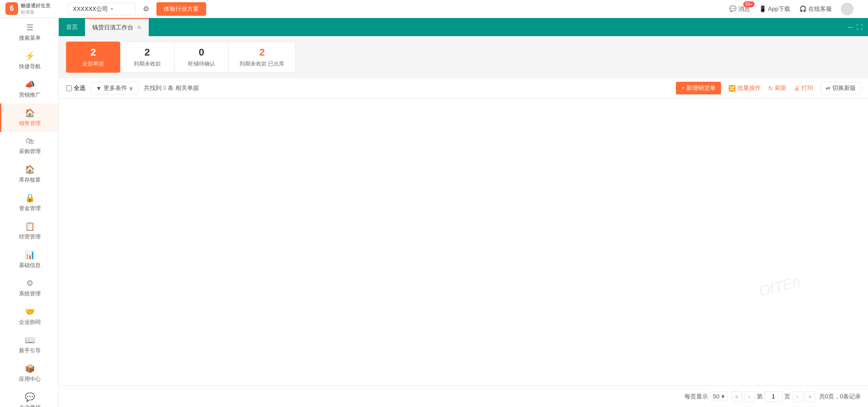 The width and height of the screenshot is (868, 407). Describe the element at coordinates (147, 64) in the screenshot. I see `stat-label-overdue: 到期未收款` at that location.